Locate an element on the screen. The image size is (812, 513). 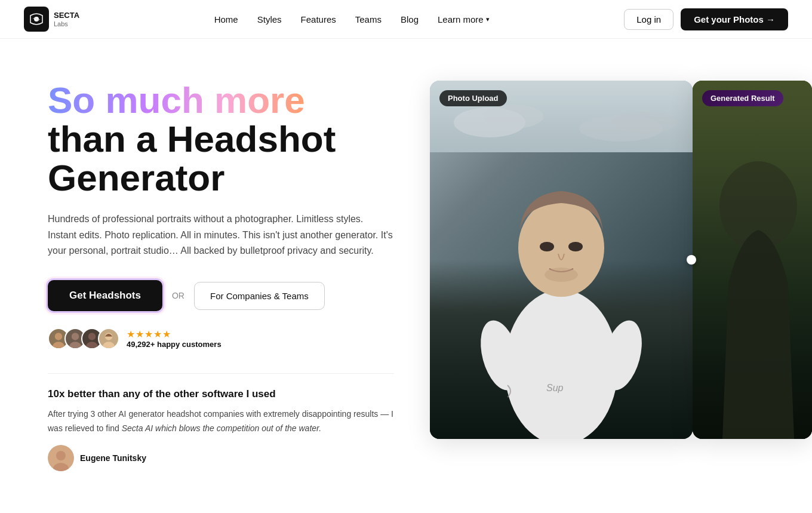
generated-bg is located at coordinates (752, 260).